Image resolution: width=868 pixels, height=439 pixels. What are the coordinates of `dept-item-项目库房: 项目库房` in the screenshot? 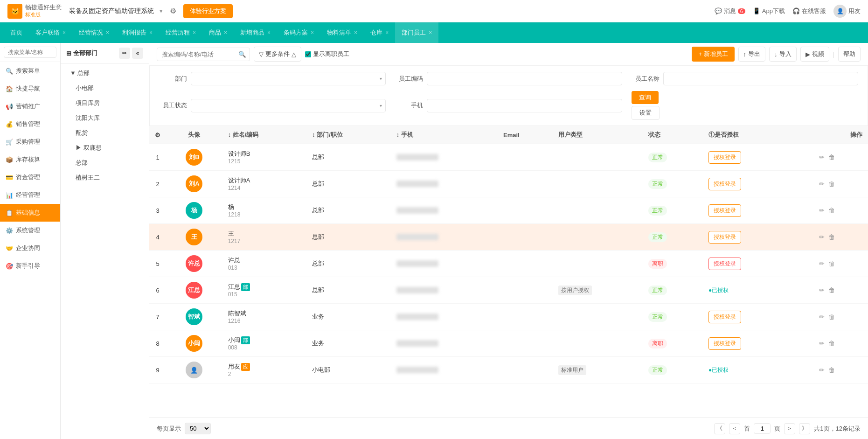 It's located at (104, 103).